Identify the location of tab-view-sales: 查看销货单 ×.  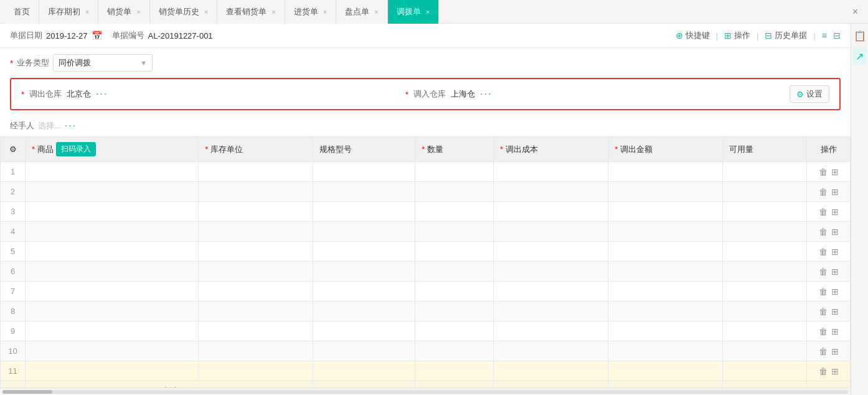
(251, 12).